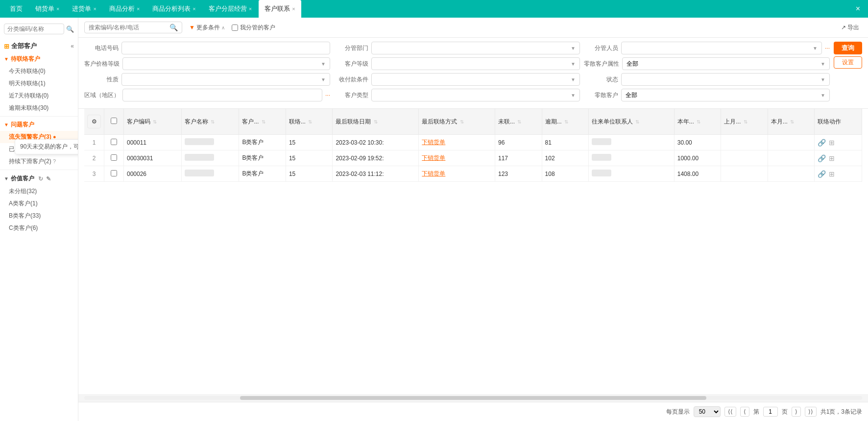 The width and height of the screenshot is (868, 421). What do you see at coordinates (457, 64) in the screenshot?
I see `filter-row-2: 客户价格等级 ▼ 客户等级 ▼` at bounding box center [457, 64].